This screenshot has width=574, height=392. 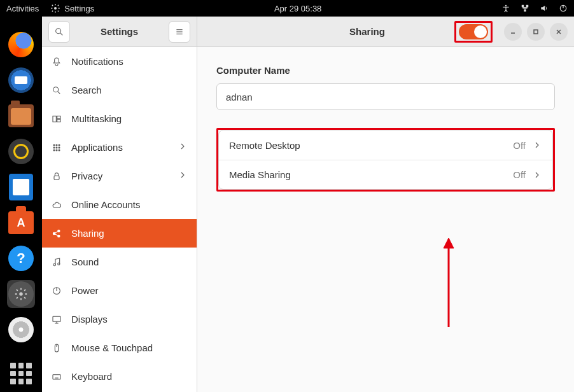 What do you see at coordinates (120, 233) in the screenshot?
I see `sidebar-item-sharing: Sharing` at bounding box center [120, 233].